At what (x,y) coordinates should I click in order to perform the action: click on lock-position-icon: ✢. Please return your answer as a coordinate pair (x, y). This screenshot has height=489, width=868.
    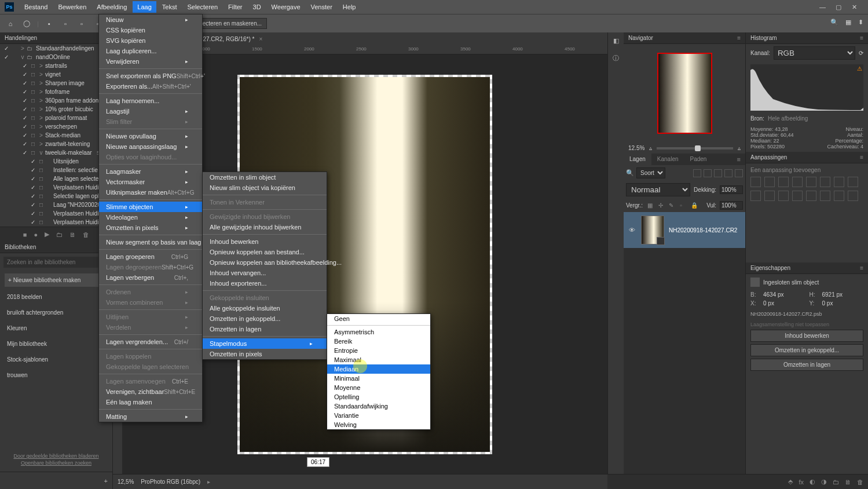
    Looking at the image, I should click on (662, 206).